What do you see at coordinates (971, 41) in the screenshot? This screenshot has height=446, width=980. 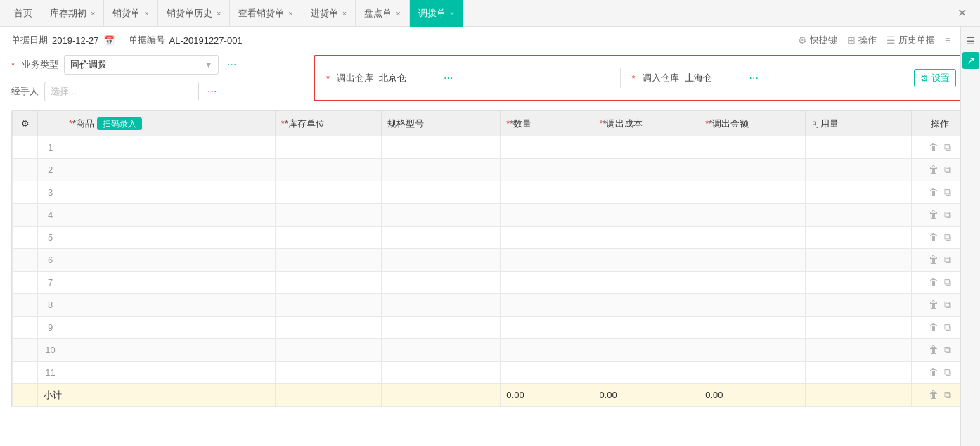 I see `sidebar-doc-icon: ☰` at bounding box center [971, 41].